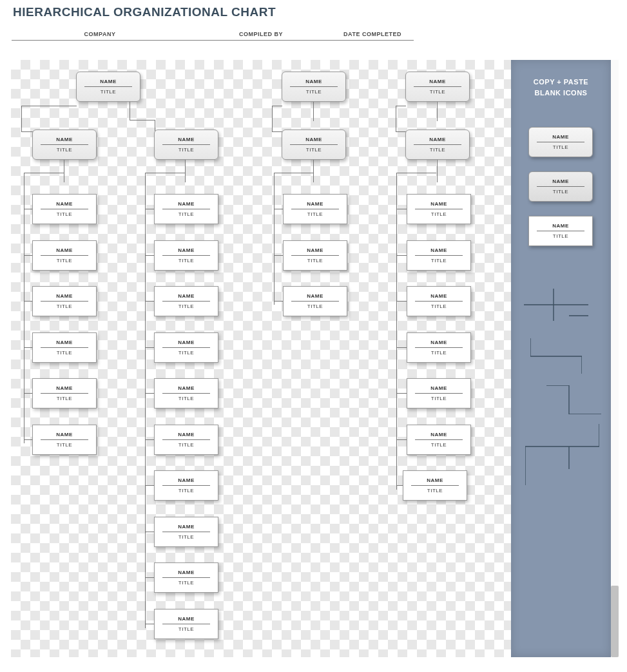 The image size is (627, 672). Describe the element at coordinates (561, 187) in the screenshot. I see `palette-node-rounded-grey: NAME TITLE` at that location.